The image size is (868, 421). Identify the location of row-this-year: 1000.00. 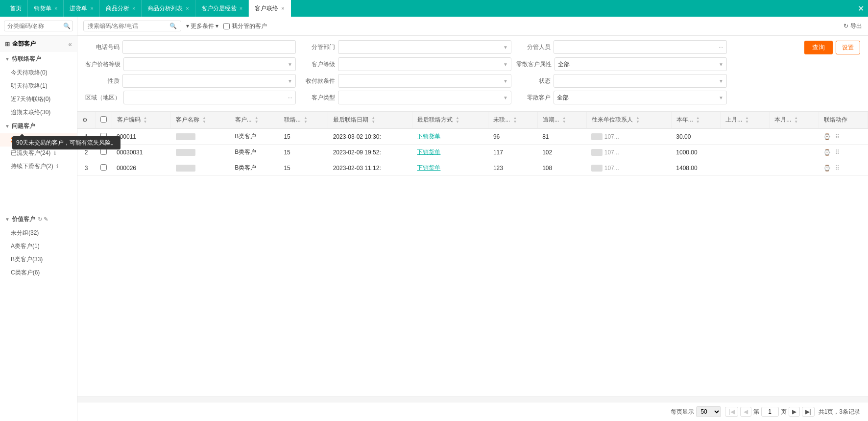
(696, 152).